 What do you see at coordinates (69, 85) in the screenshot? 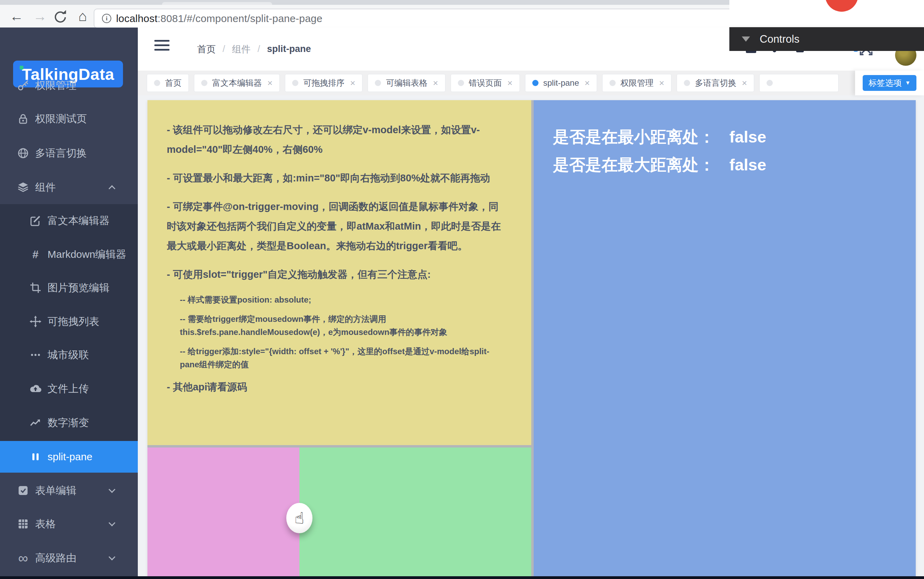
I see `sidebar-item-permission: 权限管理` at bounding box center [69, 85].